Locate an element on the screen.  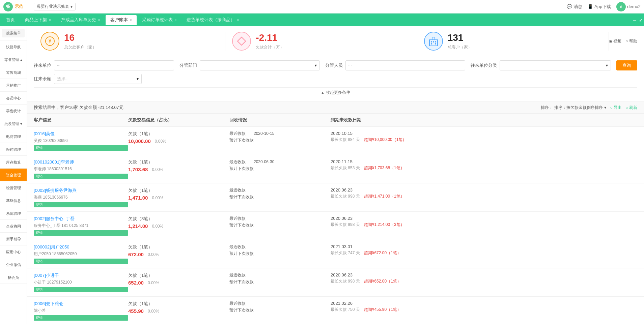
minimize-icon: ─ is located at coordinates (635, 20).